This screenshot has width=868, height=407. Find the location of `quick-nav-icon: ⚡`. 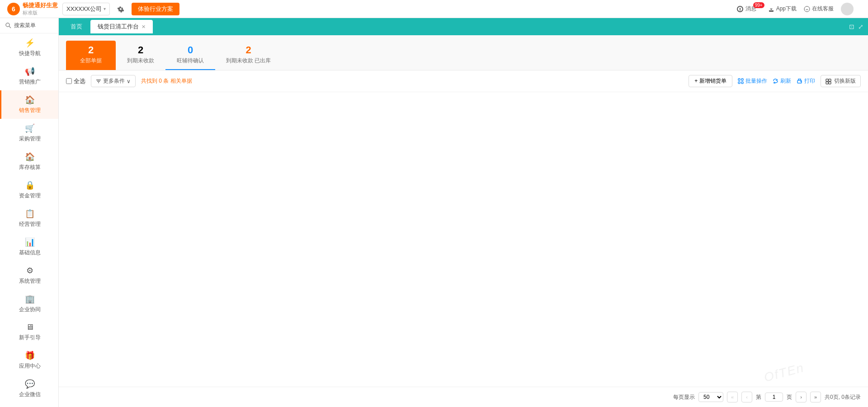

quick-nav-icon: ⚡ is located at coordinates (30, 43).